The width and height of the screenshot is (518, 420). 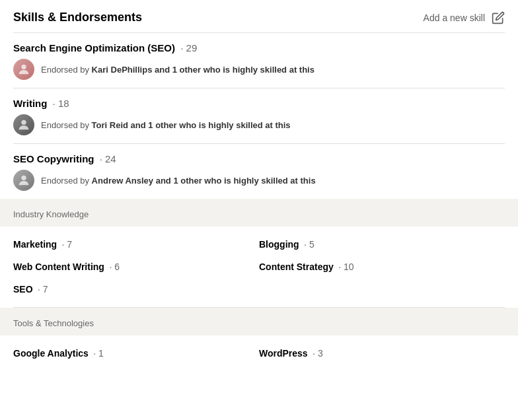 What do you see at coordinates (279, 244) in the screenshot?
I see `skill-name: Blogging` at bounding box center [279, 244].